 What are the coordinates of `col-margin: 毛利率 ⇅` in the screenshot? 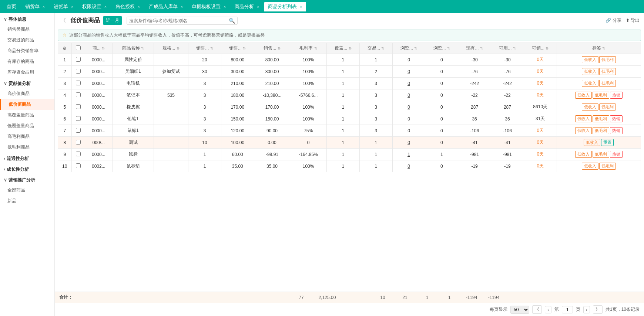 It's located at (309, 48).